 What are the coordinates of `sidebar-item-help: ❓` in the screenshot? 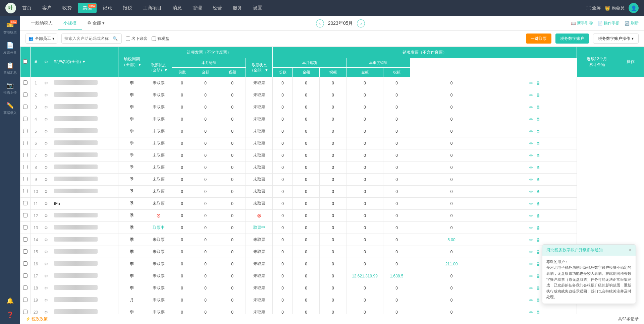 It's located at (10, 315).